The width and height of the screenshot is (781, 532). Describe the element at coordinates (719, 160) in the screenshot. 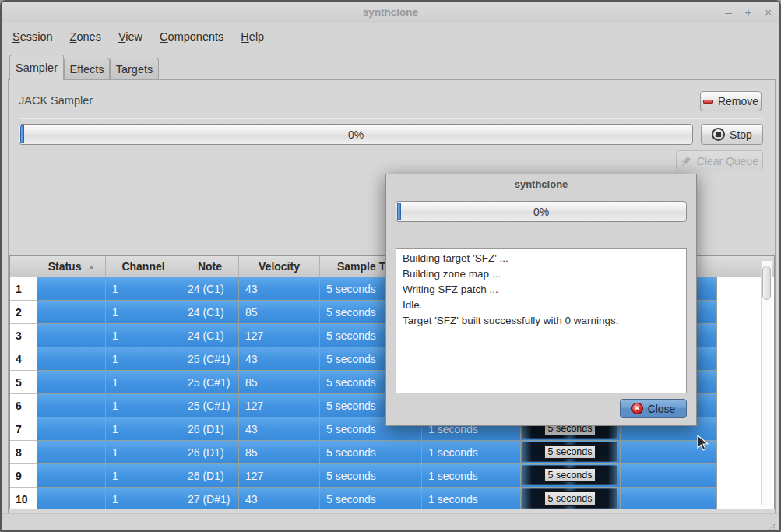

I see `clear-queue-button: Clear Queue` at that location.